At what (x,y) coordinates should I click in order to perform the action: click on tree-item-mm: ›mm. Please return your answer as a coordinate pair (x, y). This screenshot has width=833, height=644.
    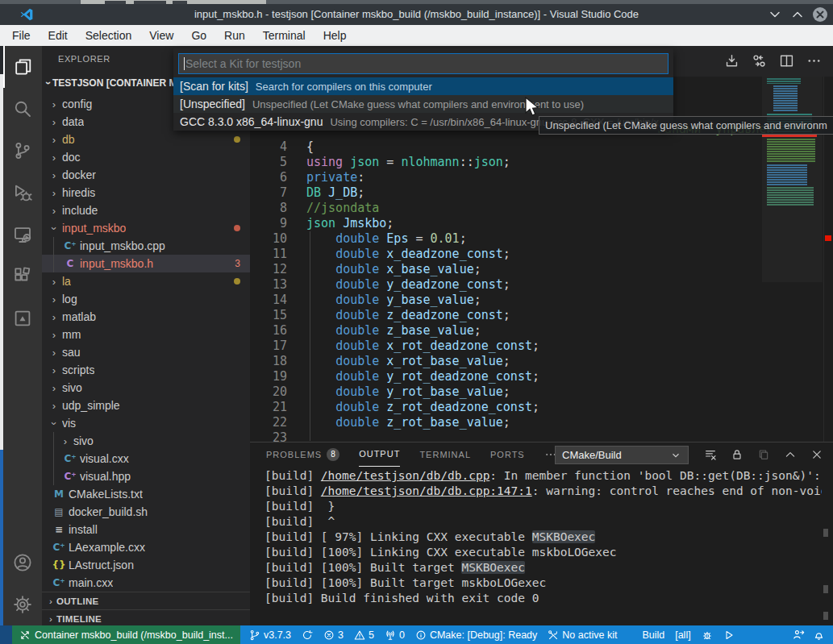
    Looking at the image, I should click on (146, 334).